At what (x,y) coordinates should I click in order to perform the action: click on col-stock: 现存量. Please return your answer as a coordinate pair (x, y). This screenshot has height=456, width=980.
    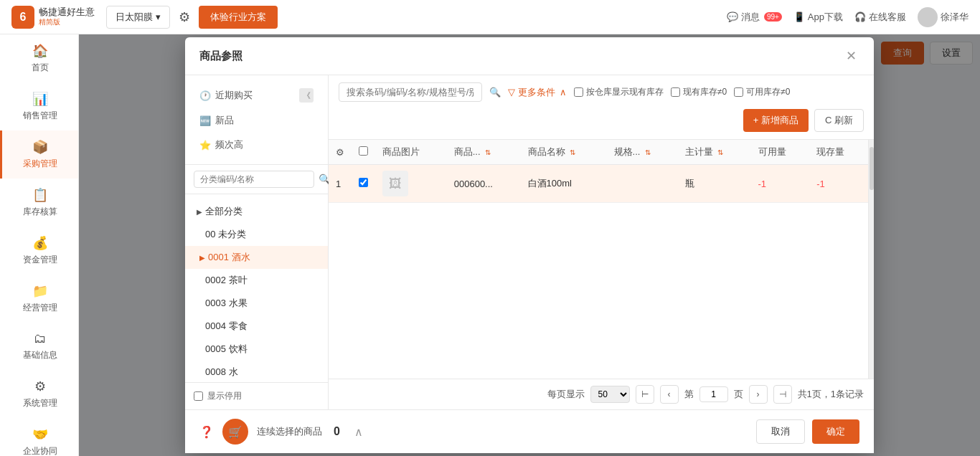
    Looking at the image, I should click on (839, 152).